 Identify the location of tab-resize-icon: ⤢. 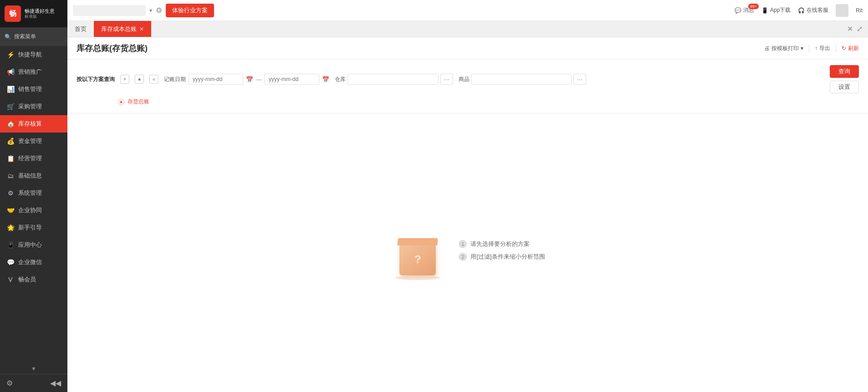
(860, 29).